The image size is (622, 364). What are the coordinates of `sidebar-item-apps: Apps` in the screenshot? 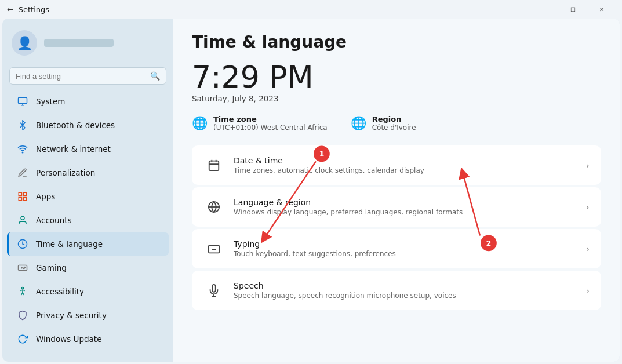 It's located at (88, 196).